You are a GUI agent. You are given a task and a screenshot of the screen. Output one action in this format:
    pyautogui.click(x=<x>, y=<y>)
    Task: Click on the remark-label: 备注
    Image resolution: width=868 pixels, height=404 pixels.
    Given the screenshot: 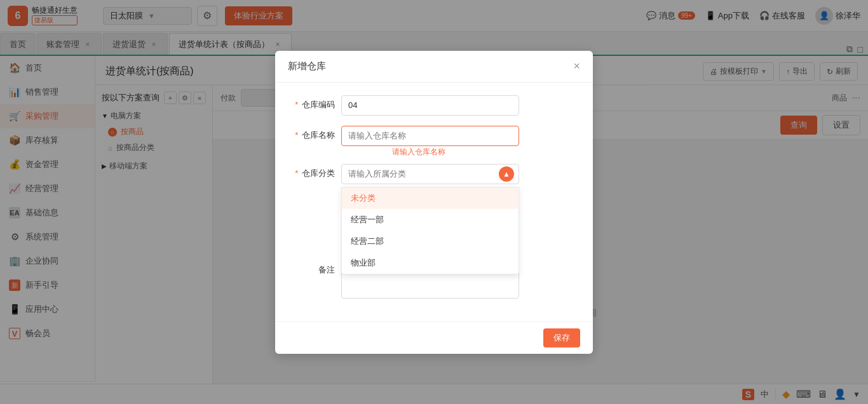 What is the action you would take?
    pyautogui.click(x=316, y=268)
    